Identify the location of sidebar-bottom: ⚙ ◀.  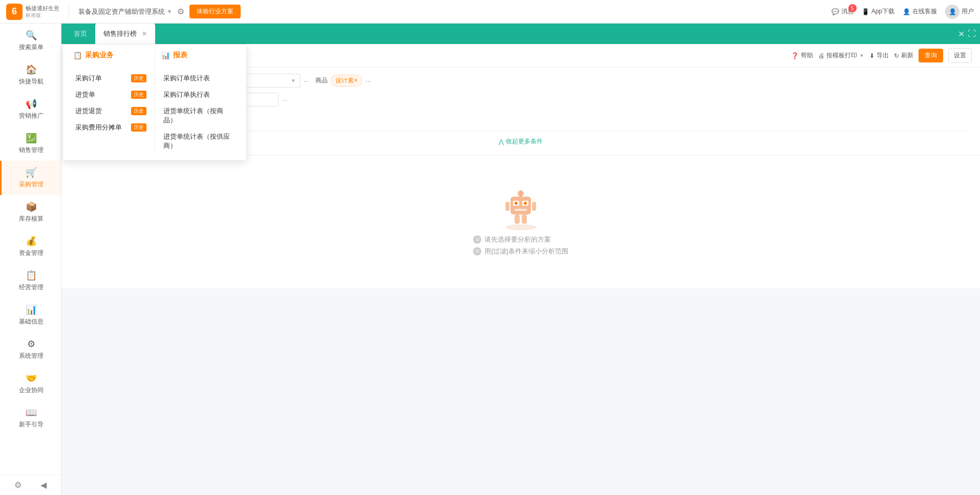
(31, 485).